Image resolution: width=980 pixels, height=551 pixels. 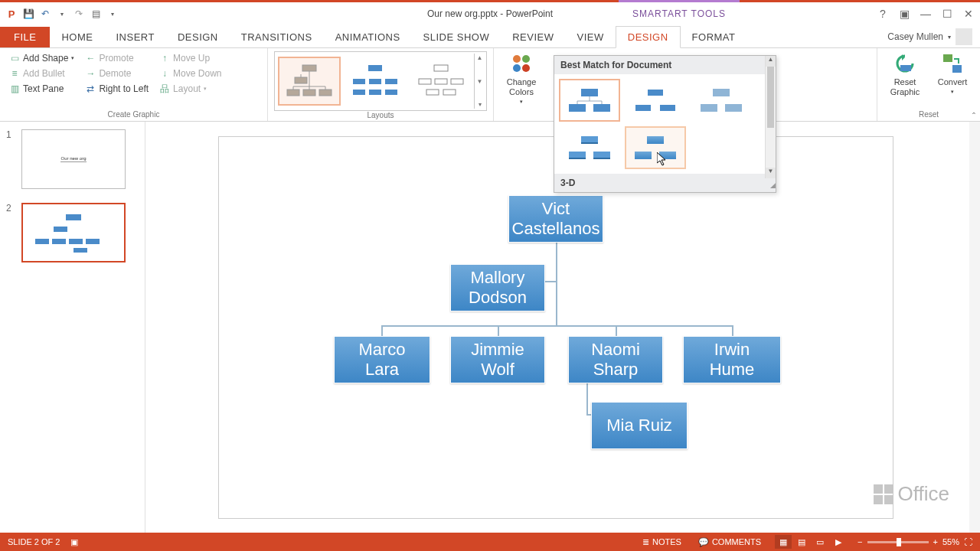 I want to click on org-node-2: Mallory Dodson, so click(x=498, y=288).